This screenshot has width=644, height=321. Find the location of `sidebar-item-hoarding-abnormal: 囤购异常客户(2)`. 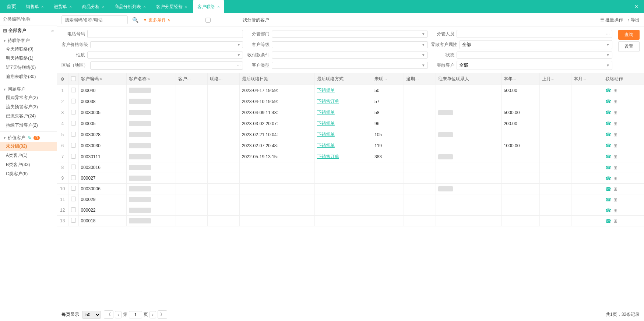

sidebar-item-hoarding-abnormal: 囤购异常客户(2) is located at coordinates (28, 98).